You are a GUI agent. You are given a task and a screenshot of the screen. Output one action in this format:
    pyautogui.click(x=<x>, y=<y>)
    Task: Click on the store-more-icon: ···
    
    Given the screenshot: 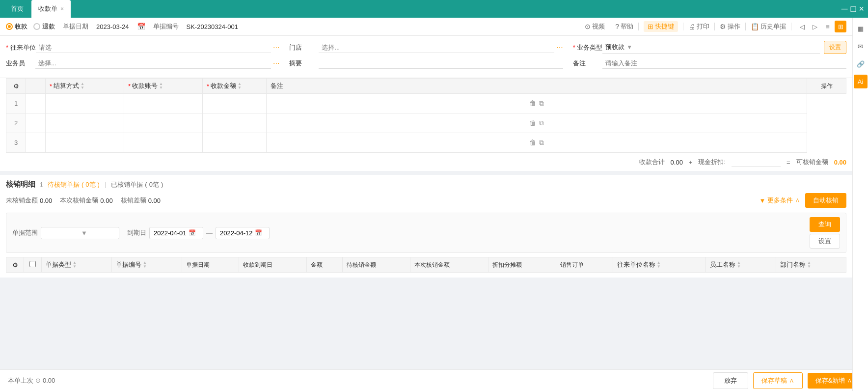 What is the action you would take?
    pyautogui.click(x=560, y=48)
    